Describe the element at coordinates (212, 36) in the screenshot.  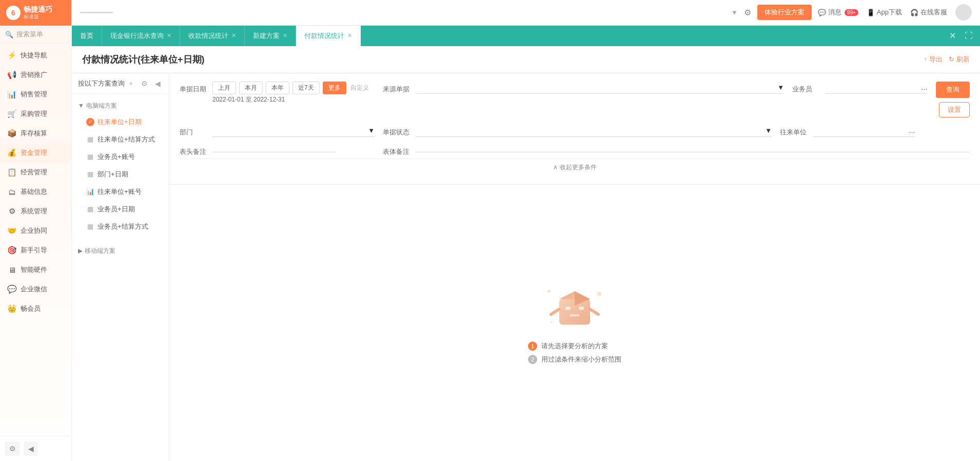
I see `tab-receipts-stats: 收款情况统计✕` at that location.